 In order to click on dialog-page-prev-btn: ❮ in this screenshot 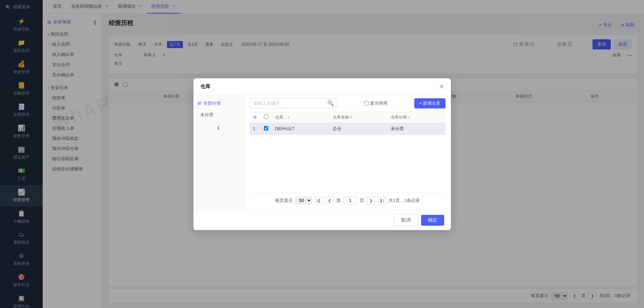, I will do `click(330, 201)`.